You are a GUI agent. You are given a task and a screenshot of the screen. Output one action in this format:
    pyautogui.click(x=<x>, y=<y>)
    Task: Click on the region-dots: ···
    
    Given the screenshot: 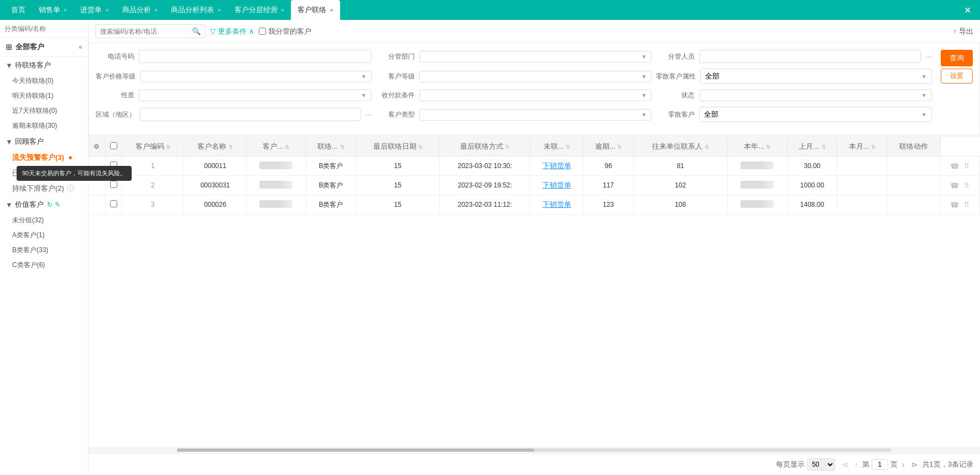 What is the action you would take?
    pyautogui.click(x=368, y=114)
    